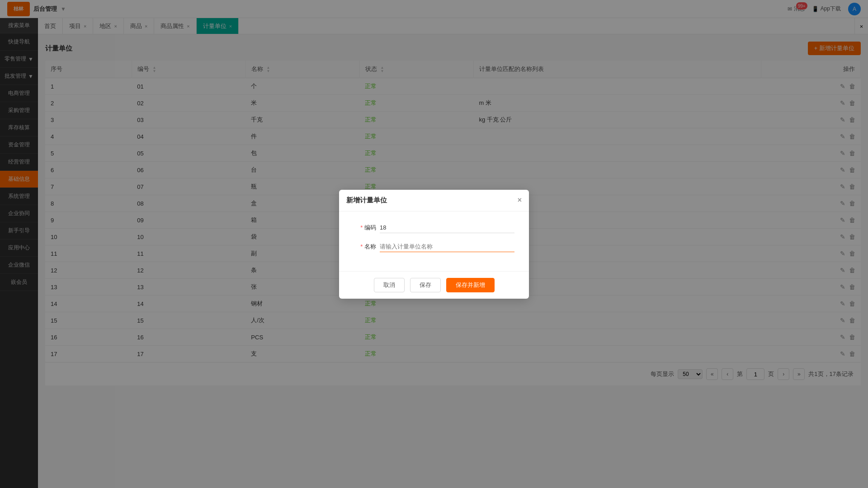 This screenshot has width=868, height=488. Describe the element at coordinates (365, 247) in the screenshot. I see `name-label: 名称` at that location.